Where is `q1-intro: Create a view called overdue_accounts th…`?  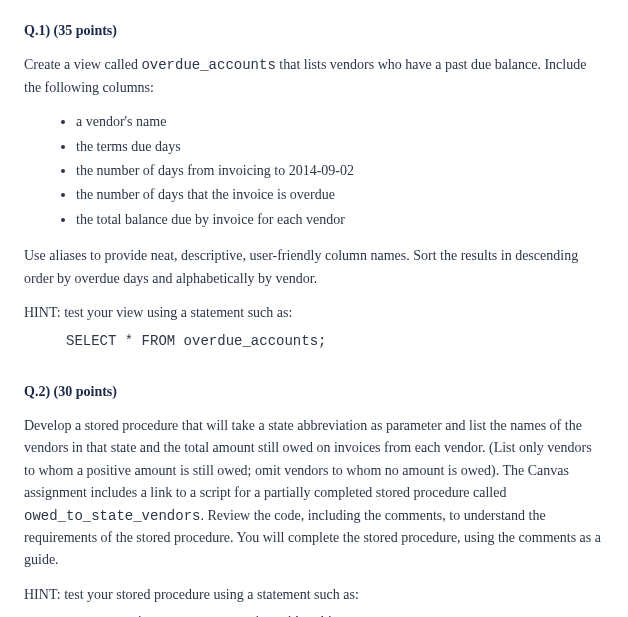 q1-intro: Create a view called overdue_accounts th… is located at coordinates (314, 76).